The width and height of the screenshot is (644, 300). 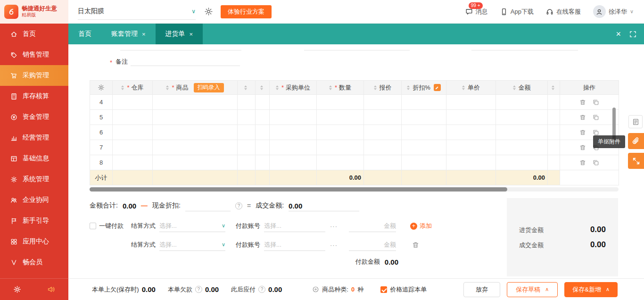 I want to click on col-header-unit: *采购单位, so click(x=293, y=88).